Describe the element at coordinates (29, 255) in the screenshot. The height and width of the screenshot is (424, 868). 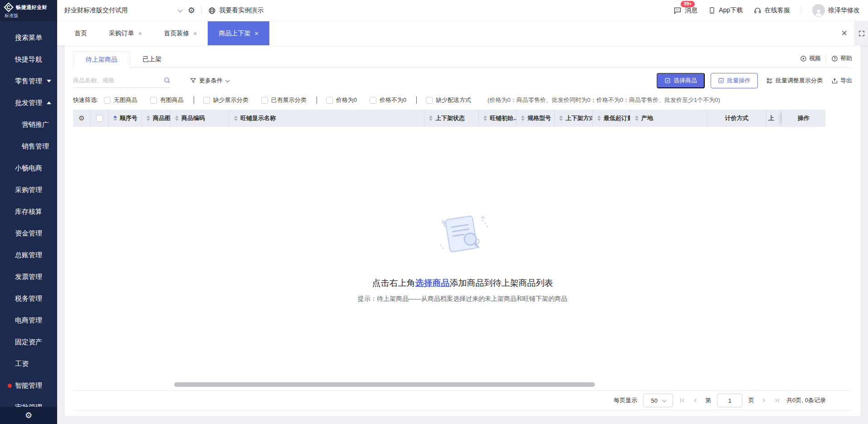
I see `sidebar-item: 总账管理` at that location.